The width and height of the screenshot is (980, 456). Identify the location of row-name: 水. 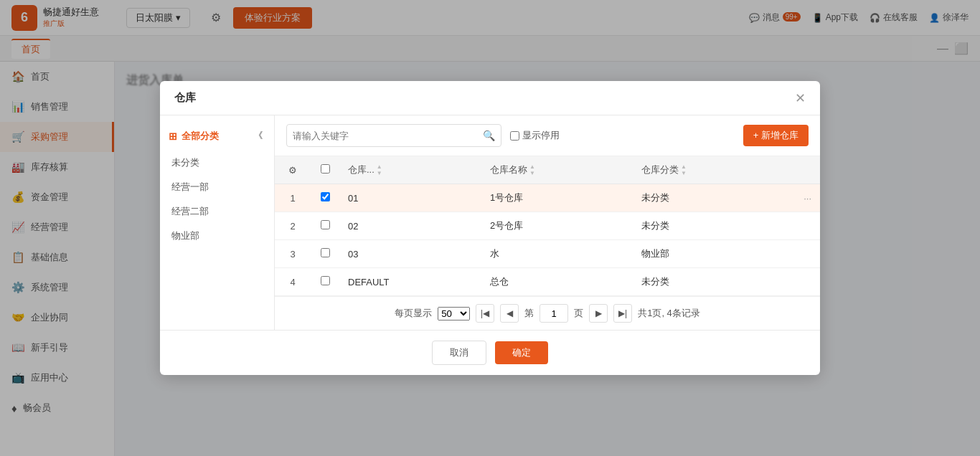
(557, 254).